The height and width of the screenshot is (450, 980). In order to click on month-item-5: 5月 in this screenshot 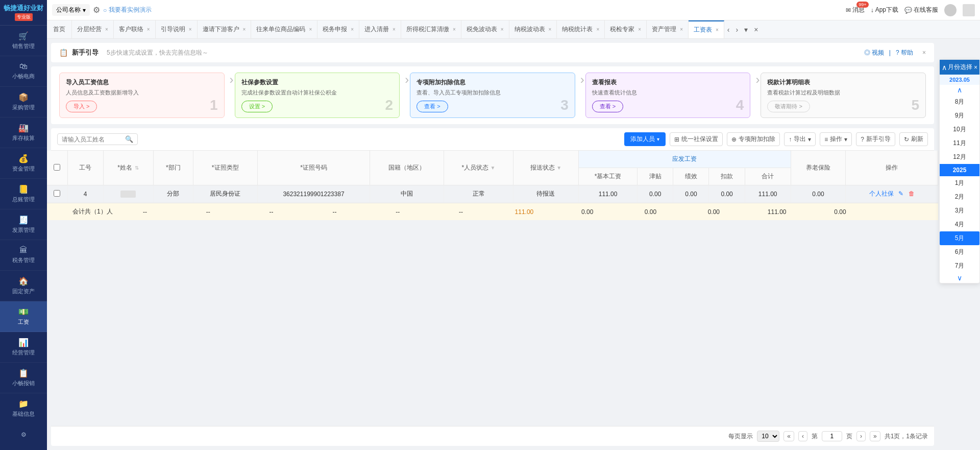, I will do `click(960, 238)`.